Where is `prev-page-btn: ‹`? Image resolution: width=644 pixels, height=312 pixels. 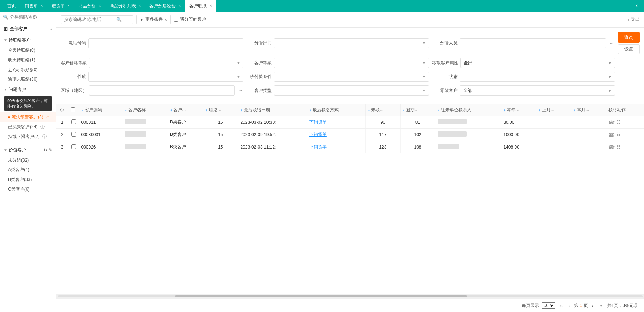
prev-page-btn: ‹ is located at coordinates (570, 305).